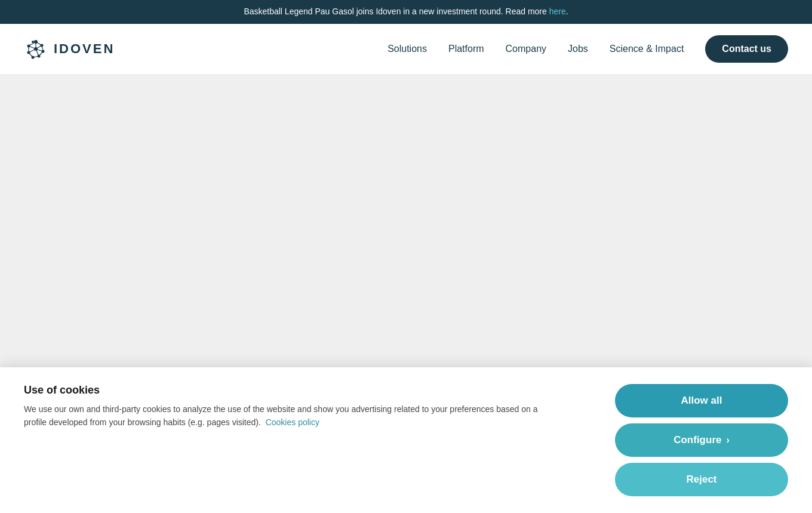  Describe the element at coordinates (69, 49) in the screenshot. I see `logo: IDOVEN` at that location.